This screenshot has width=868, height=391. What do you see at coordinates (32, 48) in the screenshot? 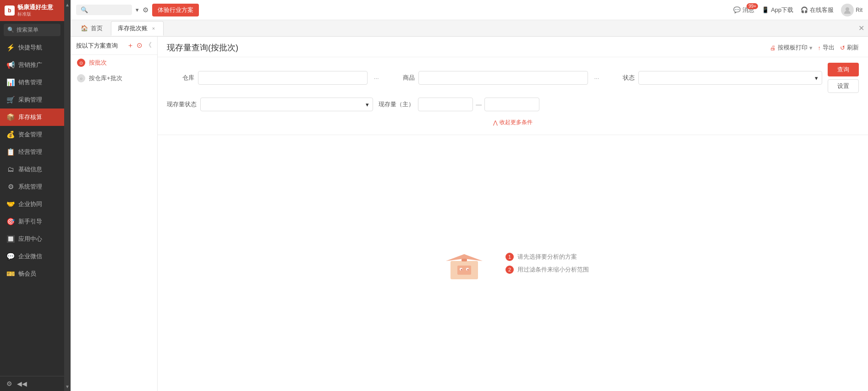
I see `sidebar-item-quick: ⚡ 快捷导航` at bounding box center [32, 48].